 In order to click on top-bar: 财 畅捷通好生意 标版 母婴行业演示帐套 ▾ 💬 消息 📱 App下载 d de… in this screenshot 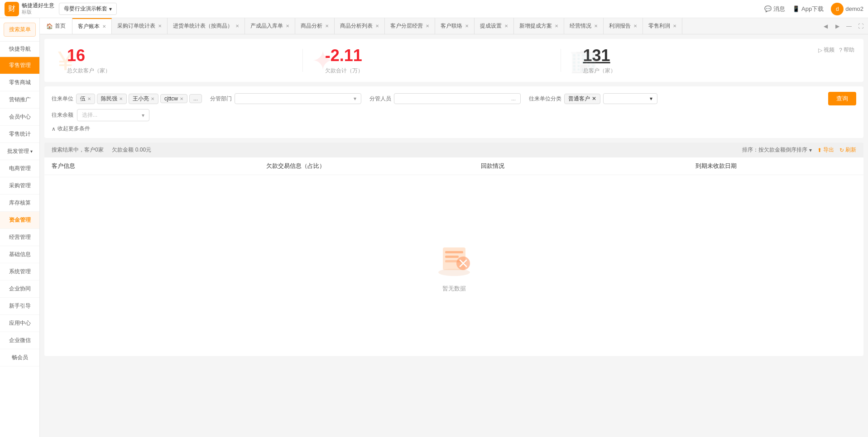, I will do `click(434, 9)`.